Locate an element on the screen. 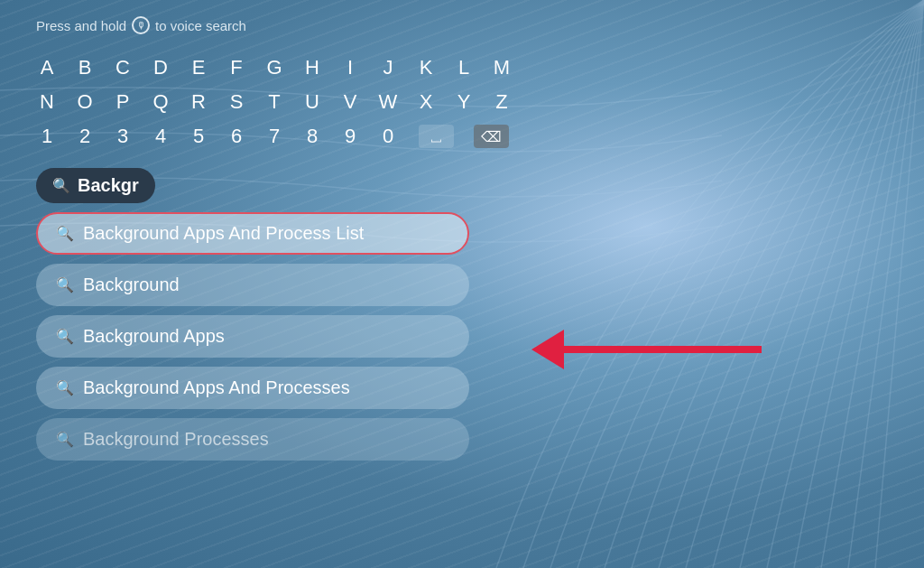 This screenshot has height=568, width=924. key-Y: Y is located at coordinates (464, 102).